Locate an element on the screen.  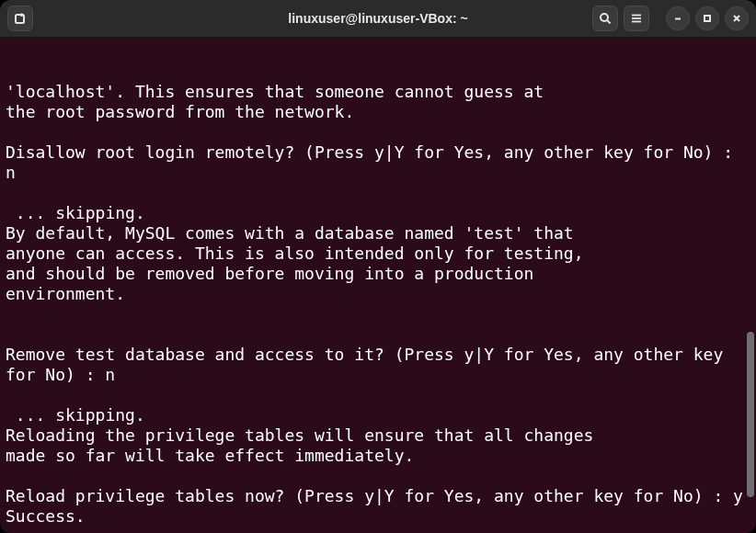
minimize-button is located at coordinates (678, 18).